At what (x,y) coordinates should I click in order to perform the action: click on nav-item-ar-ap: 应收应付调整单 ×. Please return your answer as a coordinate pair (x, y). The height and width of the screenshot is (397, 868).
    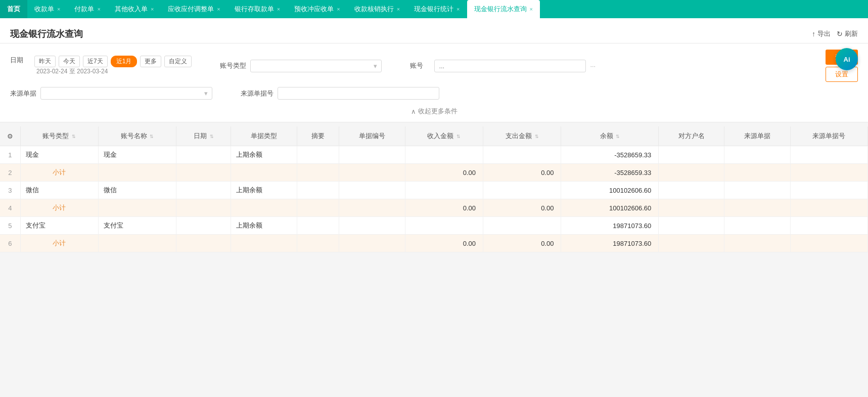
    Looking at the image, I should click on (194, 9).